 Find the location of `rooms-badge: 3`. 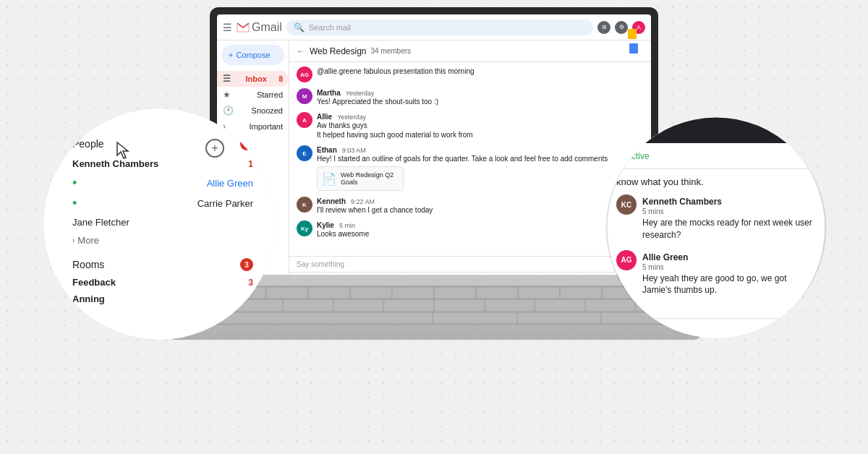

rooms-badge: 3 is located at coordinates (247, 265).